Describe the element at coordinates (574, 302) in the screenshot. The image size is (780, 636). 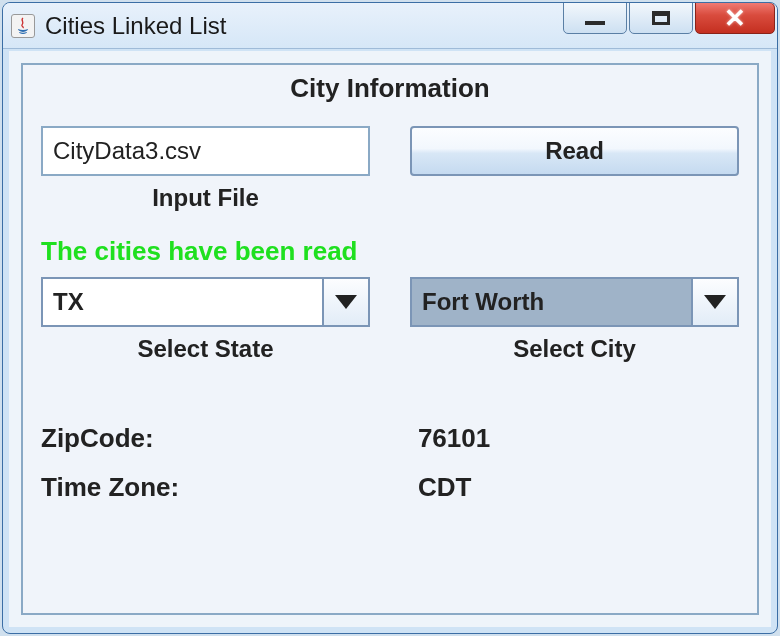
I see `city-select: Fort Worth` at that location.